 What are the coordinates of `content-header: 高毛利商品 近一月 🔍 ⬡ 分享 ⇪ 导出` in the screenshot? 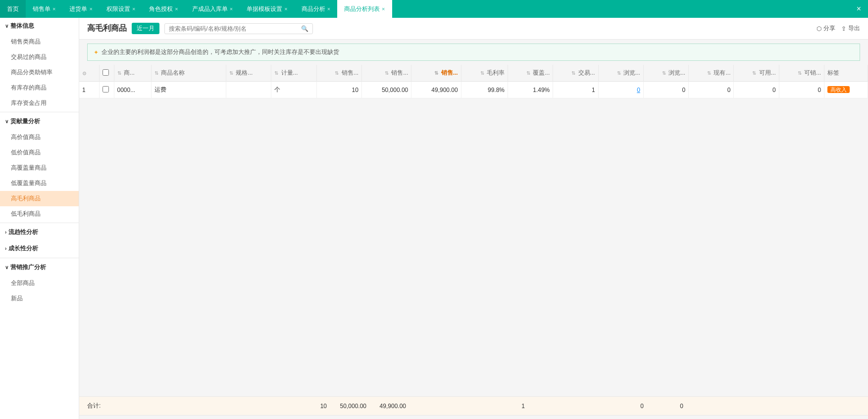 It's located at (473, 29).